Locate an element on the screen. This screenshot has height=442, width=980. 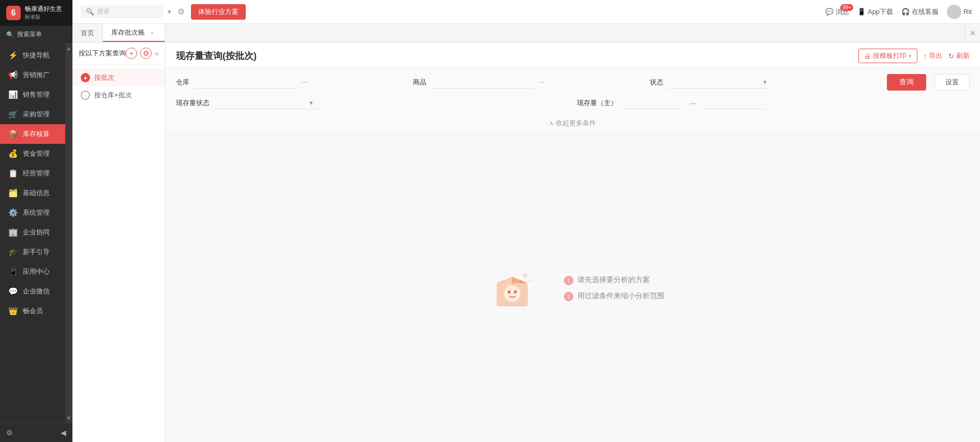
sidebar-item-inventory: 📦 库存核算 is located at coordinates (33, 134).